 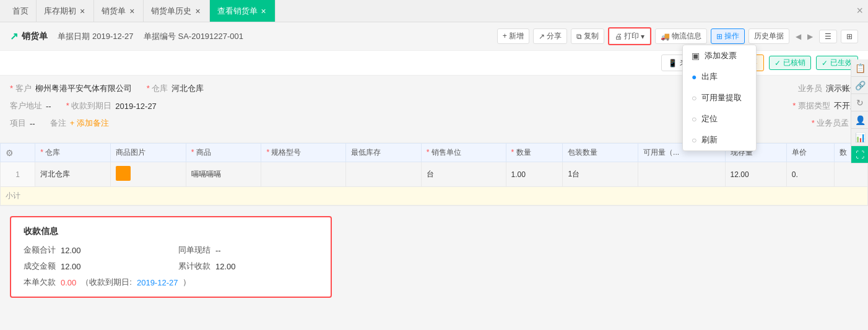 I want to click on arrears-value: 0.00, so click(x=68, y=282).